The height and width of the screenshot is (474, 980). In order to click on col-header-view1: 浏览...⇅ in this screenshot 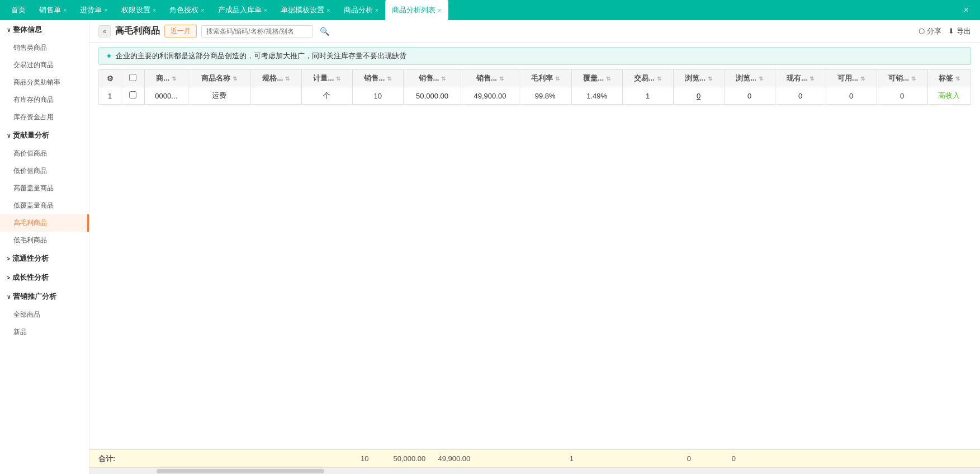, I will do `click(699, 78)`.